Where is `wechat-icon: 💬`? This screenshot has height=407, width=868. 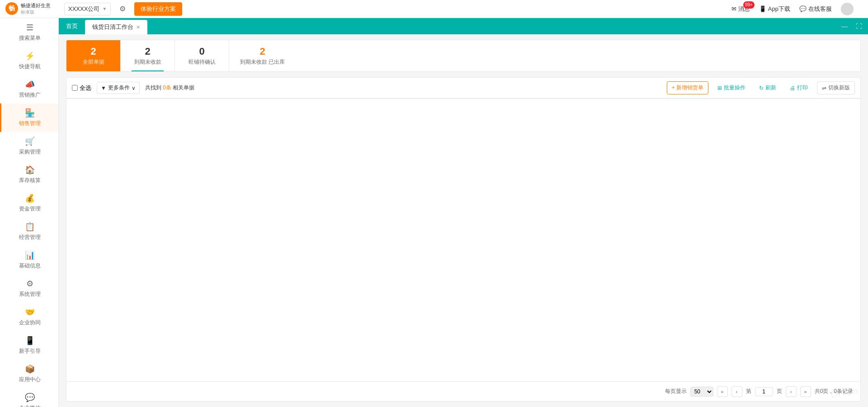 wechat-icon: 💬 is located at coordinates (30, 398).